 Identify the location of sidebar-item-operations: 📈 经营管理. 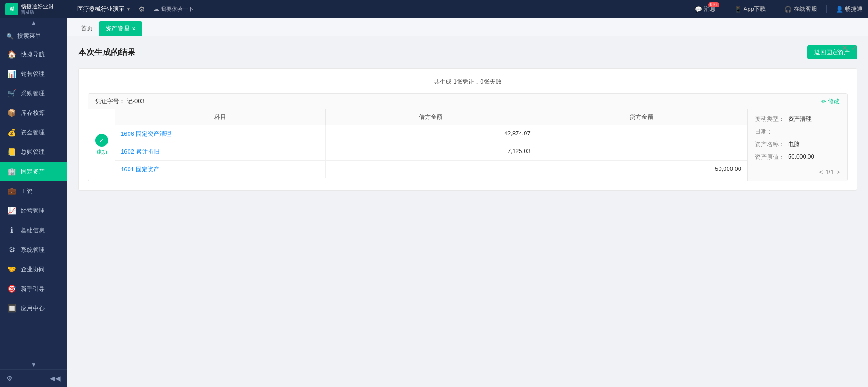
(34, 211).